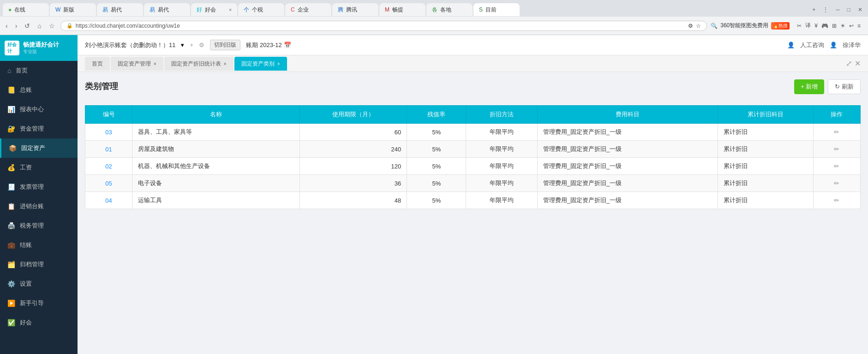 This screenshot has width=868, height=354. I want to click on scissors-icon: ✂, so click(799, 26).